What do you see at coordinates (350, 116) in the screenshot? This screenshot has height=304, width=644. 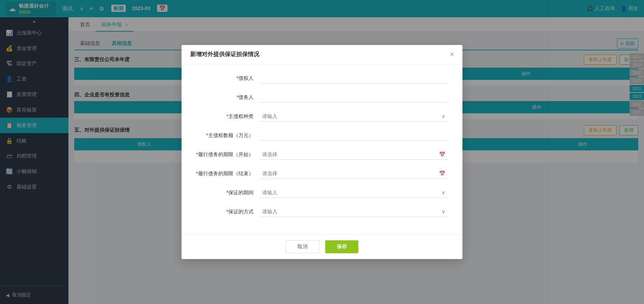 I see `select-debt-type-input` at bounding box center [350, 116].